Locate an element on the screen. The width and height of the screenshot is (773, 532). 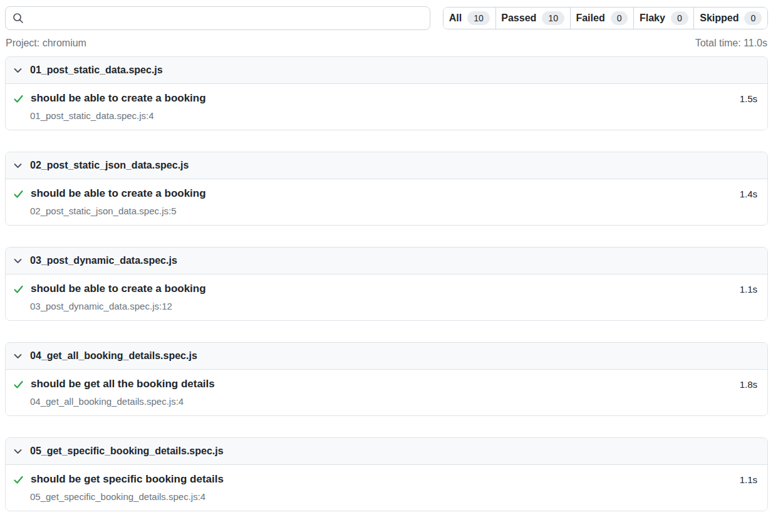
search-input is located at coordinates (227, 18).